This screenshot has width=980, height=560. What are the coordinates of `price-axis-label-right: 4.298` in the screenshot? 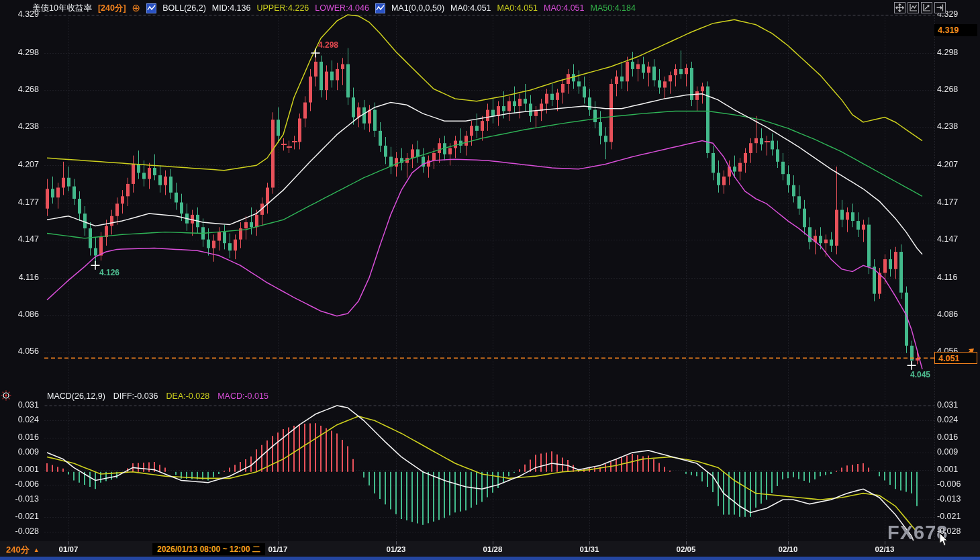 It's located at (958, 52).